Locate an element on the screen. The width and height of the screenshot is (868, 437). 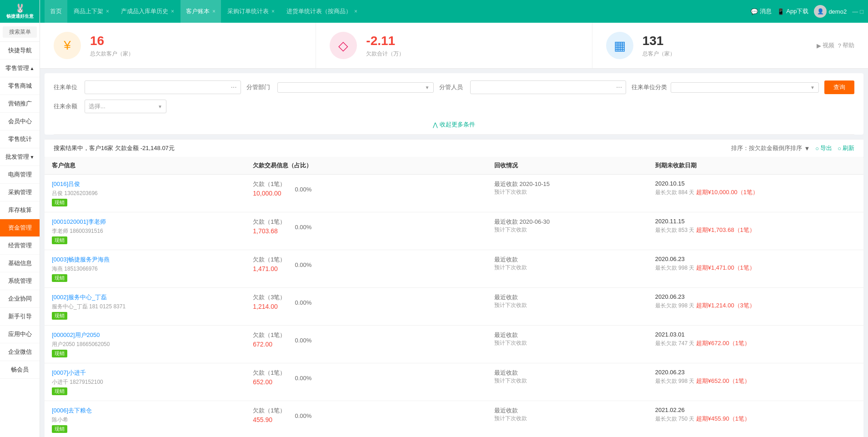
export-button: ○ 导出 is located at coordinates (824, 148).